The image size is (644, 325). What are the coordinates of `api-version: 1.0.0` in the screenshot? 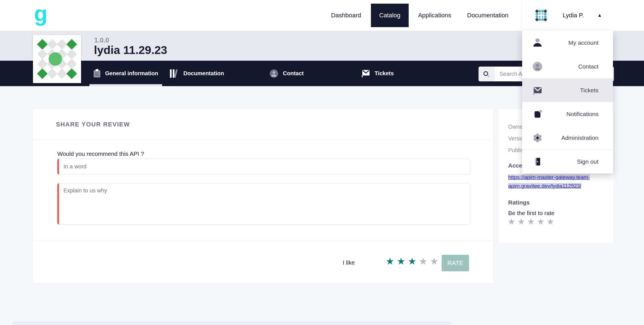 It's located at (102, 40).